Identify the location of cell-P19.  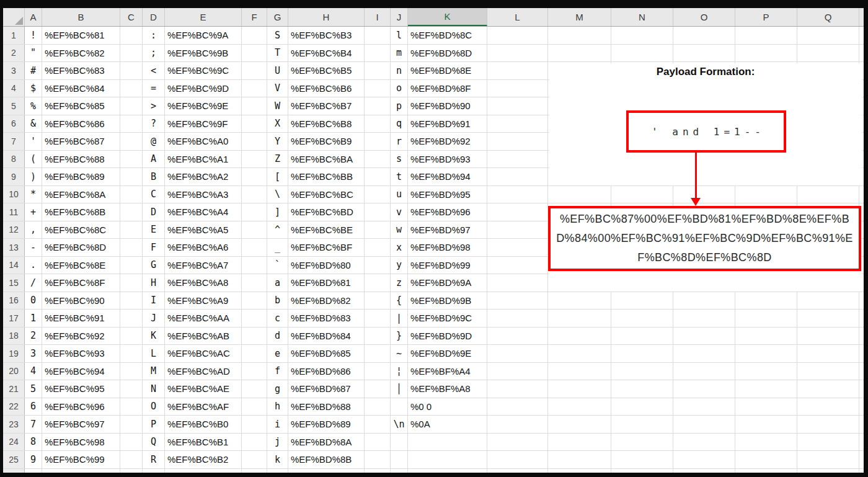
(766, 354).